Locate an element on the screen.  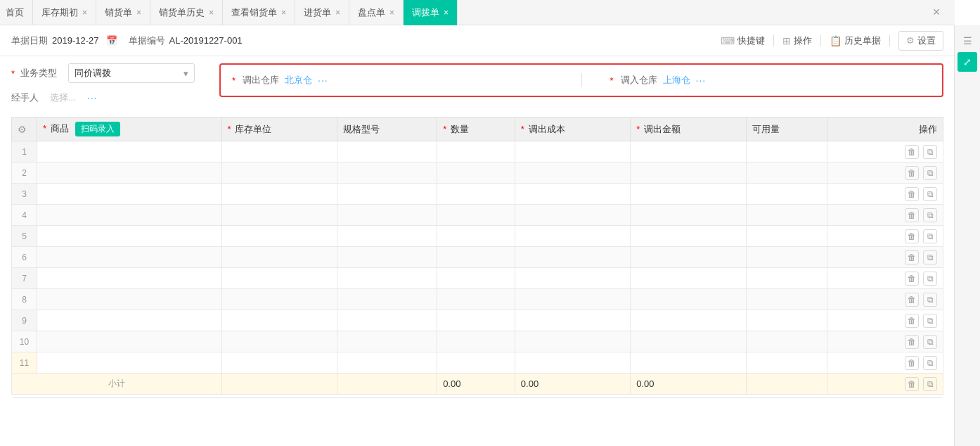
copy-icon-1: ⧉ is located at coordinates (930, 152).